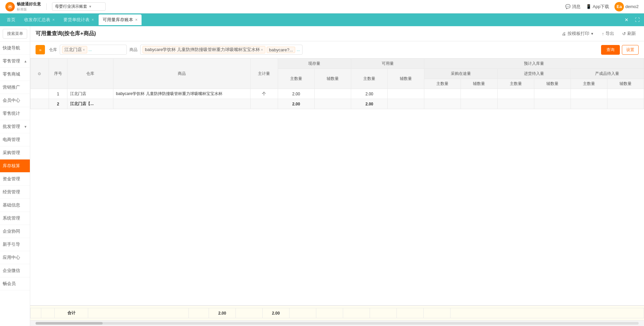  What do you see at coordinates (276, 313) in the screenshot?
I see `summary-available-main: 2.00` at bounding box center [276, 313].